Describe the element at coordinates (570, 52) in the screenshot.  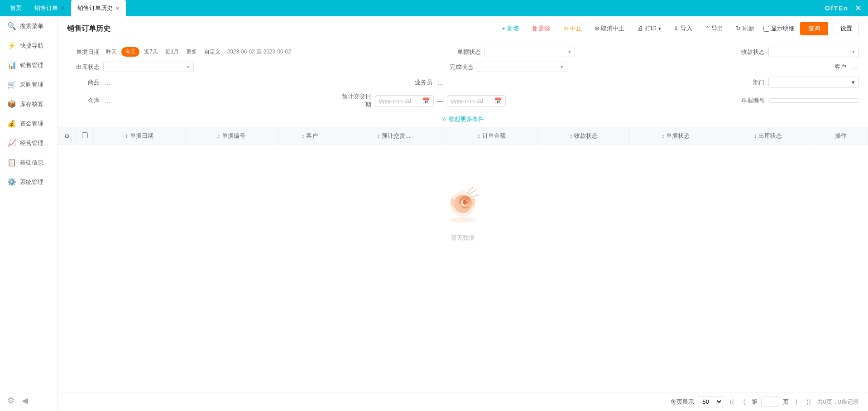
I see `bill-status-caret-icon: ▾` at that location.